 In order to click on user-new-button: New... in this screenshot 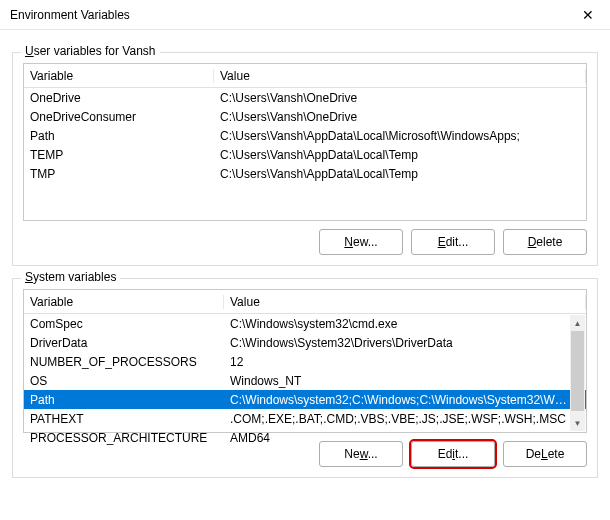, I will do `click(361, 242)`.